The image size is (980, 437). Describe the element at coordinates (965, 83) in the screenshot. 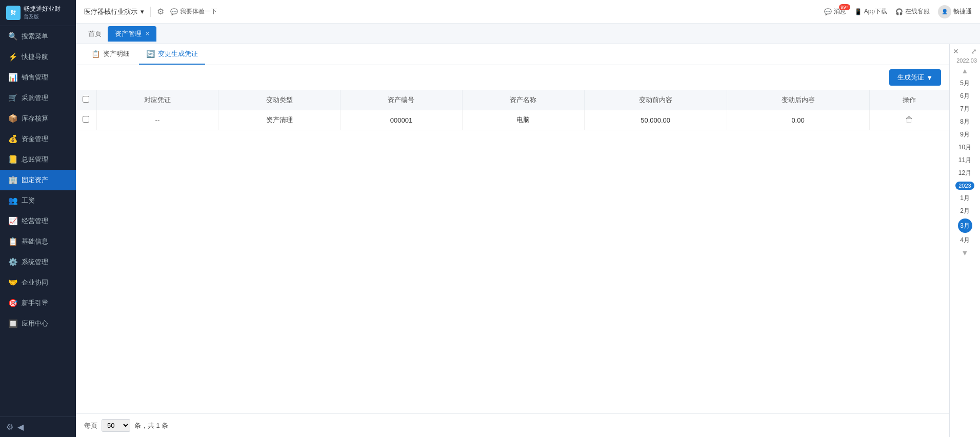

I see `month-item-5: 5月` at that location.